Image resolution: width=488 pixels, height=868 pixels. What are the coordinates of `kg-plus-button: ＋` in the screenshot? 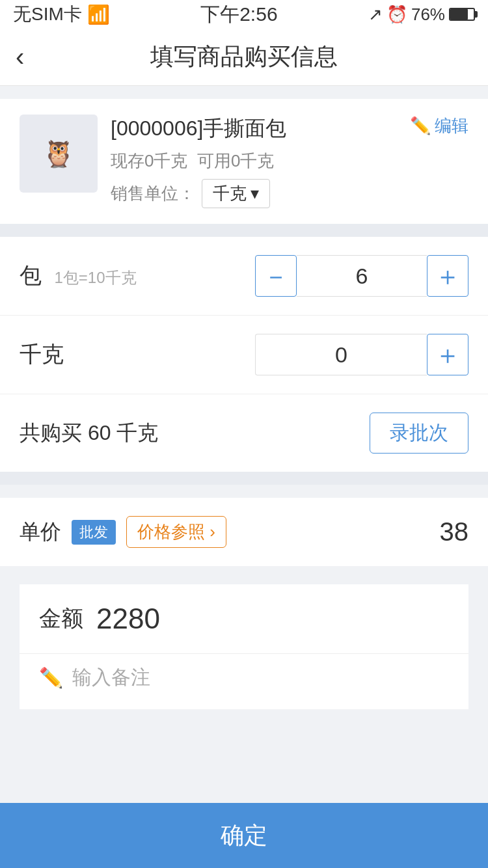 It's located at (448, 355).